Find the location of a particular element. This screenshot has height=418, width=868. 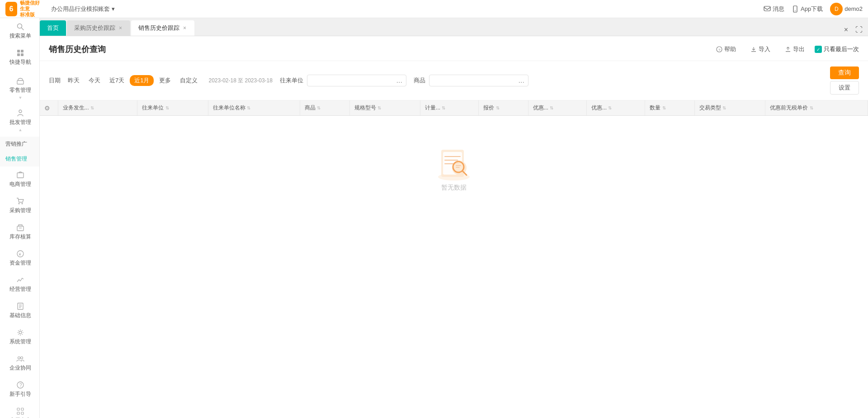

date-btn-custom: 自定义 is located at coordinates (189, 81).